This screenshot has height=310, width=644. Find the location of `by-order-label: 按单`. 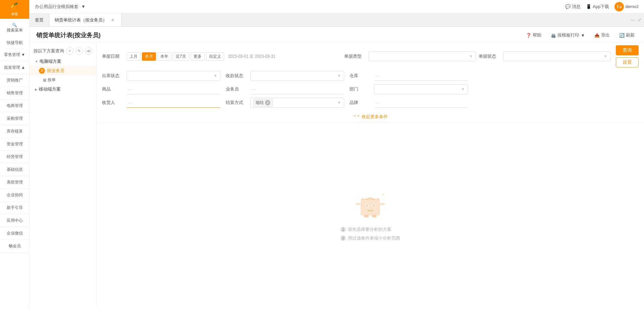

by-order-label: 按单 is located at coordinates (52, 80).